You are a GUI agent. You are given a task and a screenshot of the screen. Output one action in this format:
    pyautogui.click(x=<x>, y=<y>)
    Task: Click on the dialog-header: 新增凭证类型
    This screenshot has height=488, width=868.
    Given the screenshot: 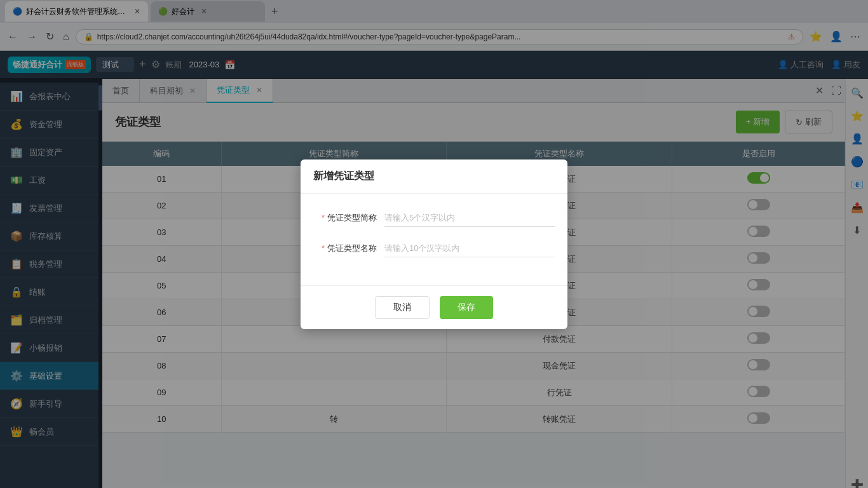 What is the action you would take?
    pyautogui.click(x=434, y=177)
    